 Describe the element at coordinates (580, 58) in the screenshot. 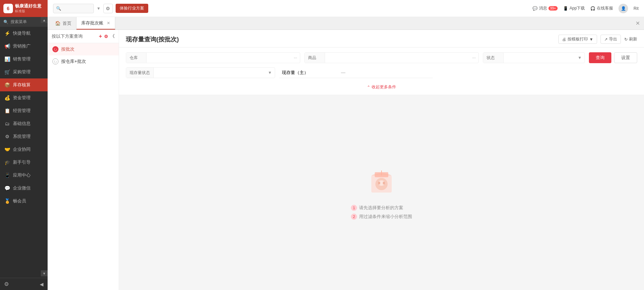

I see `status-arrow: ▼` at that location.